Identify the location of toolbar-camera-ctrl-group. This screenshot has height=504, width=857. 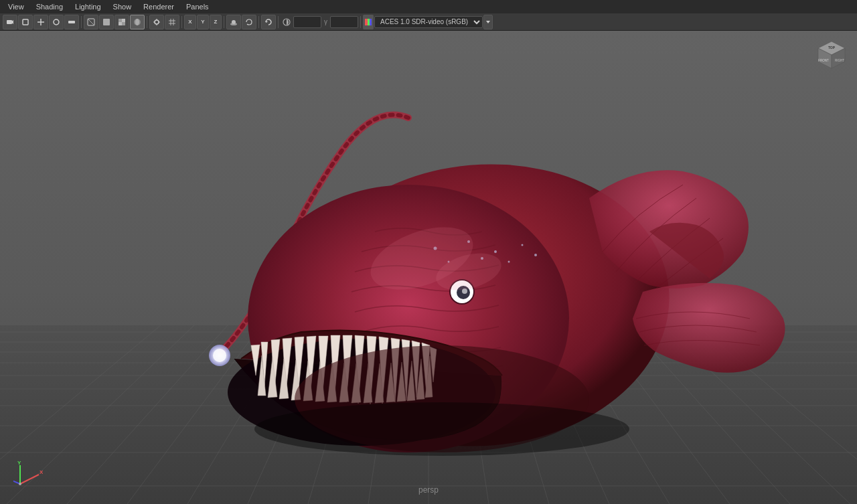
(268, 22).